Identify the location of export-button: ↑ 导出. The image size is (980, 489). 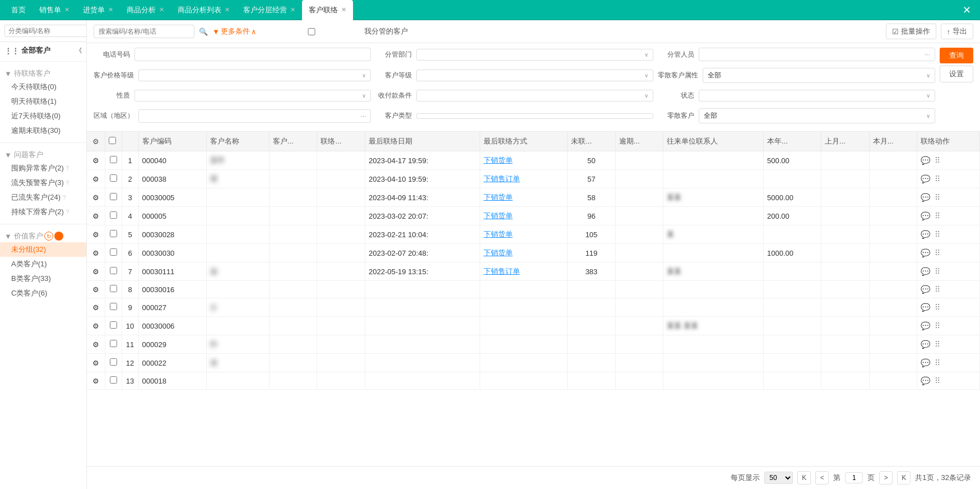
(957, 31).